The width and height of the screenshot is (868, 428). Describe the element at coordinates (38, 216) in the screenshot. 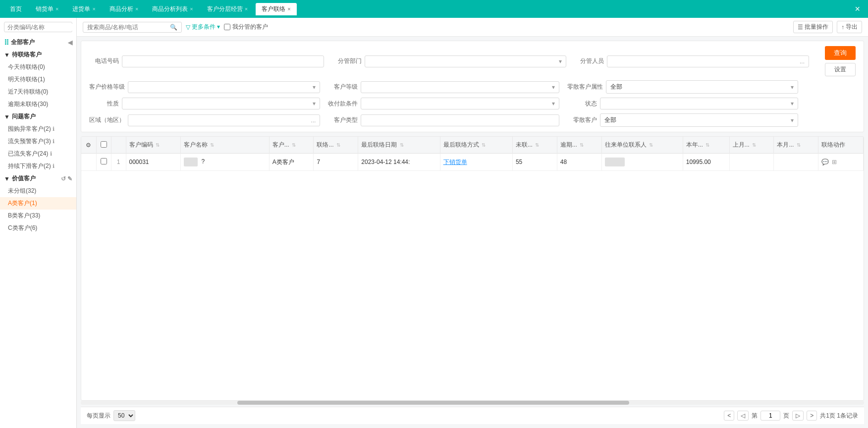

I see `sidebar-item-class-b: B类客户(33)` at that location.